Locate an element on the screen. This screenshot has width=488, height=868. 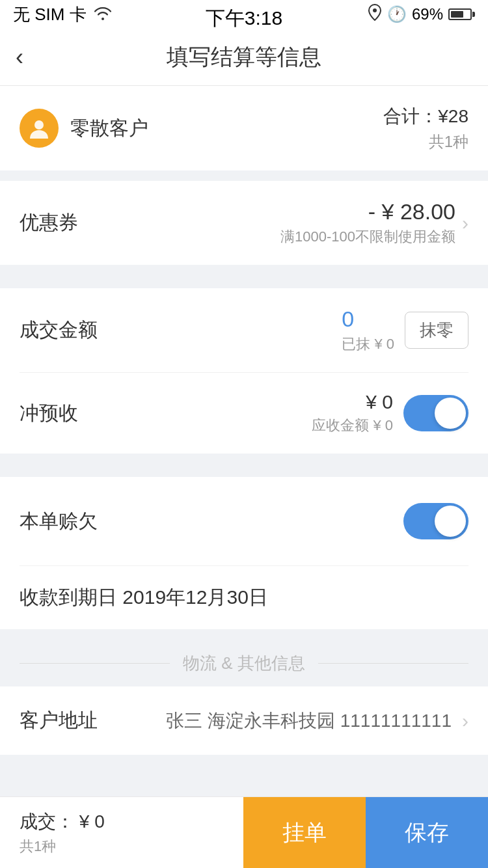
chongyu-value-wrap: ¥ 0 应收金额 ¥ 0 is located at coordinates (353, 413).